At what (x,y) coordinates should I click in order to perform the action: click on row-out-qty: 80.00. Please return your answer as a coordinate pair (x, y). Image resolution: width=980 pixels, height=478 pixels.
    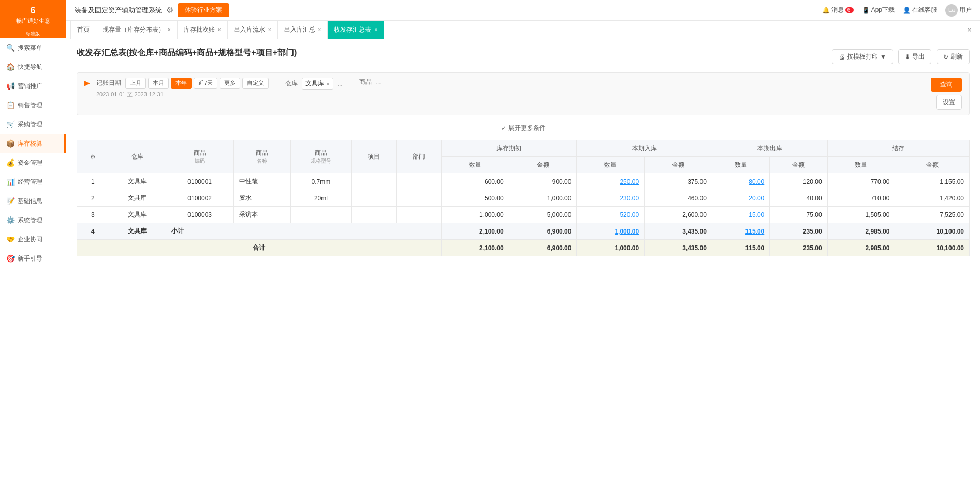
    Looking at the image, I should click on (740, 182).